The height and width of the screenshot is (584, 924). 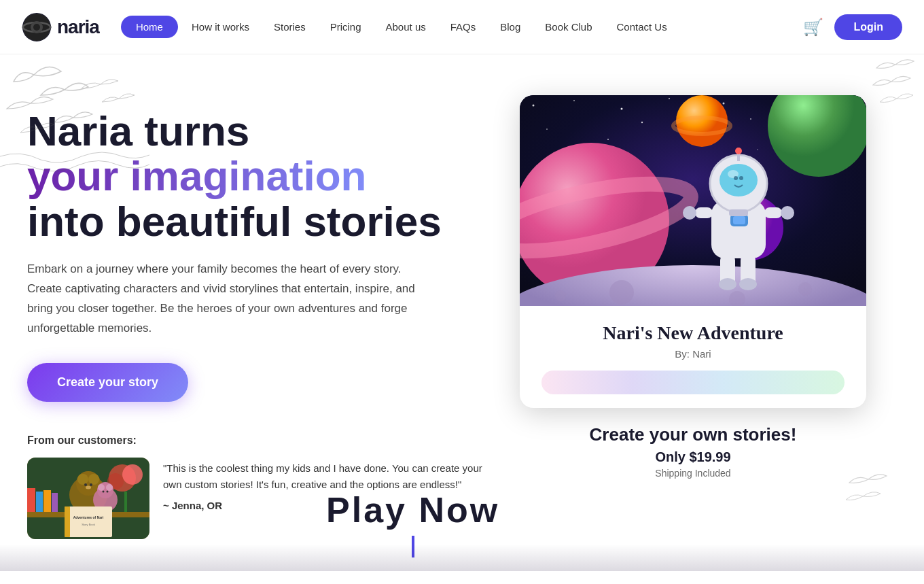 What do you see at coordinates (413, 510) in the screenshot?
I see `play-now-text: Play Now` at bounding box center [413, 510].